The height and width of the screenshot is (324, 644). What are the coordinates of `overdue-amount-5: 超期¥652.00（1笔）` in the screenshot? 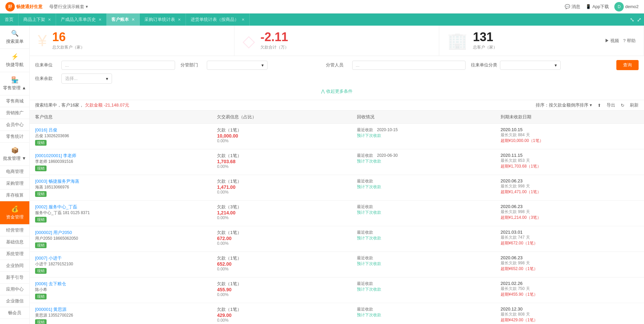 It's located at (569, 269).